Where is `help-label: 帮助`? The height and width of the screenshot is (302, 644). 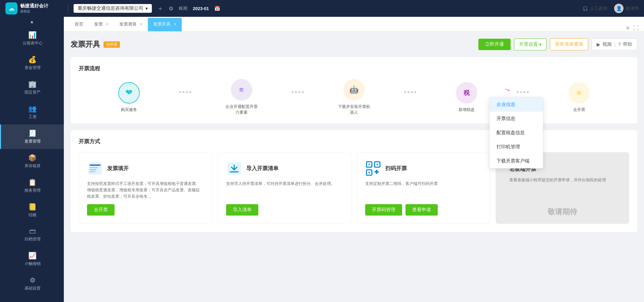
help-label: 帮助 is located at coordinates (628, 44).